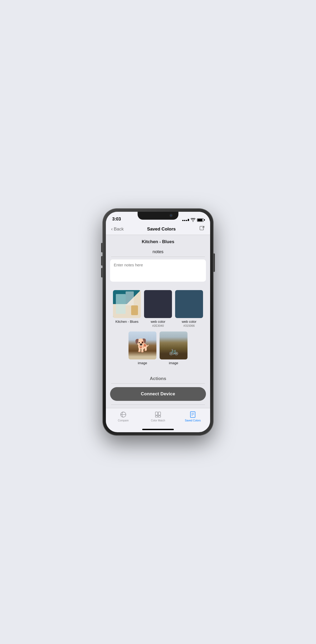 This screenshot has width=316, height=644. I want to click on tab-bar: Compare Color Match, so click(158, 418).